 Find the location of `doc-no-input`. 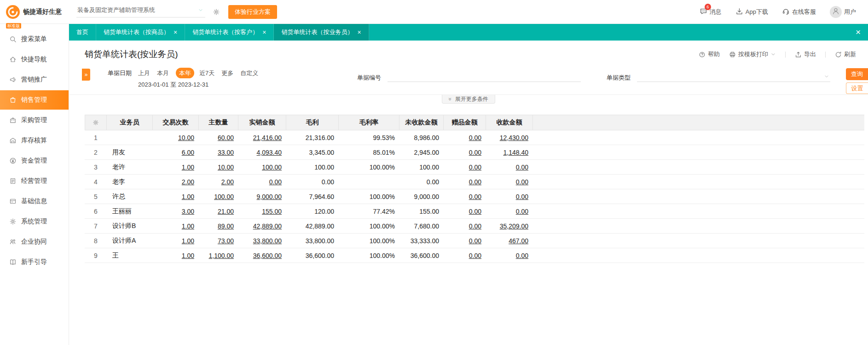

doc-no-input is located at coordinates (484, 77).